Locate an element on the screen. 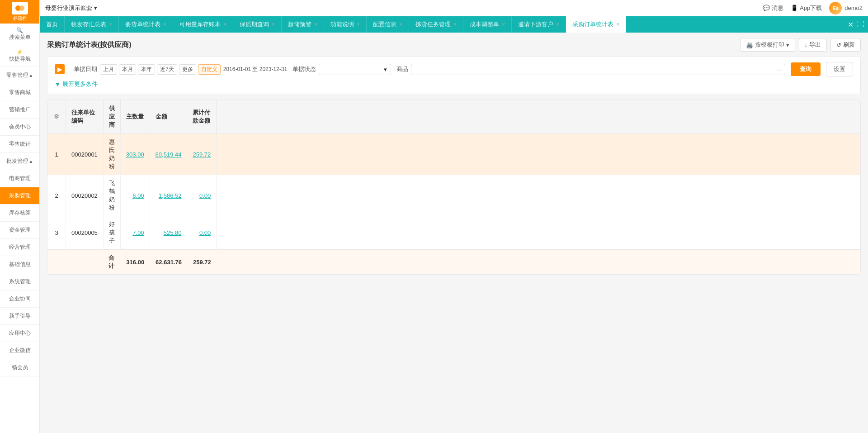 Image resolution: width=868 pixels, height=433 pixels. tab-pickup-task: 拣货任务管理 × is located at coordinates (436, 24).